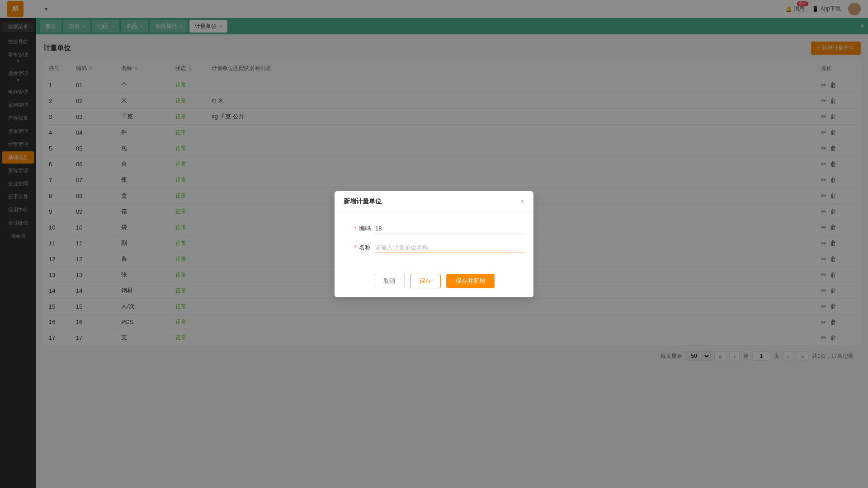  I want to click on modal-footer: 取消 保存 保存并新增, so click(434, 283).